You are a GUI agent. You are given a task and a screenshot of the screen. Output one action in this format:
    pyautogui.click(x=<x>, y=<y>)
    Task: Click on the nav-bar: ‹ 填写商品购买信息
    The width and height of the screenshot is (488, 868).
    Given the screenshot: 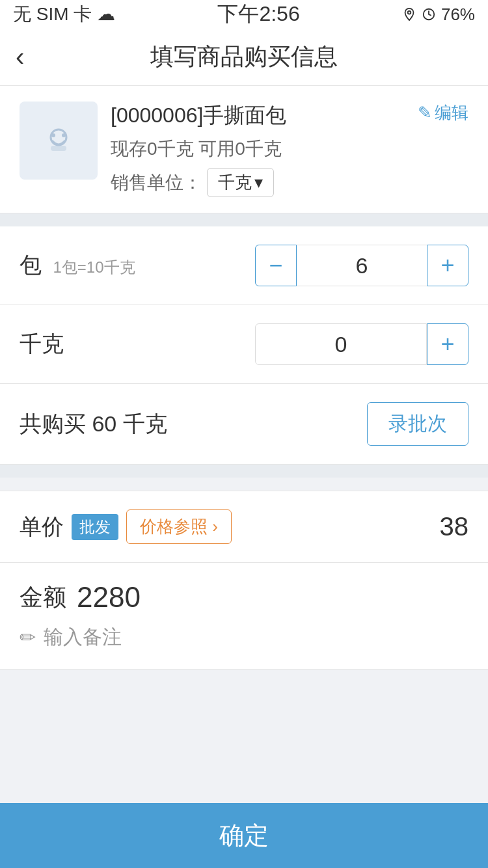 What is the action you would take?
    pyautogui.click(x=244, y=57)
    